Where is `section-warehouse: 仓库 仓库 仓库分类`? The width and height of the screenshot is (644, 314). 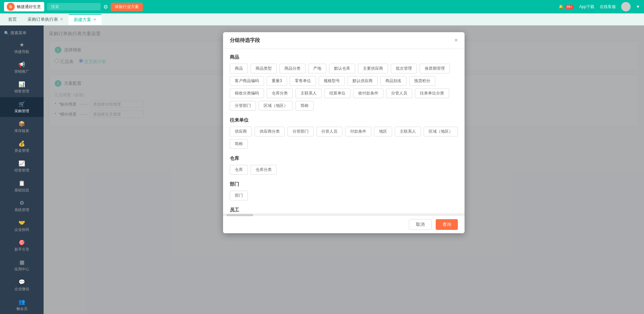 section-warehouse: 仓库 仓库 仓库分类 is located at coordinates (344, 165).